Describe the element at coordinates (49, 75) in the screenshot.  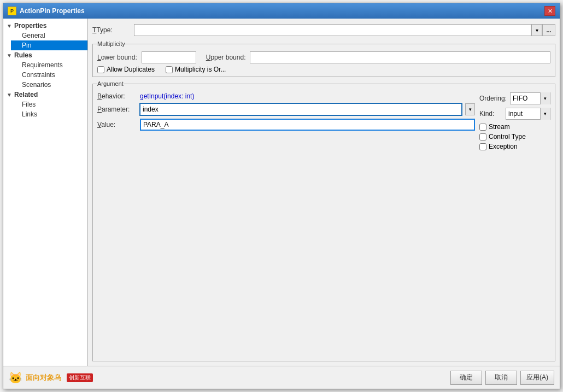
I see `tree-item-constraints: Constraints` at that location.